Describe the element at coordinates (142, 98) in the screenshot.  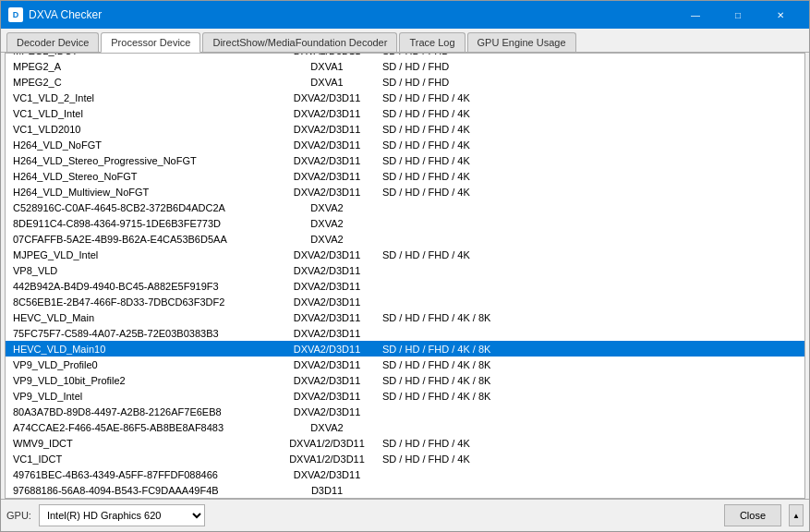
I see `row-name: VC1_VLD_2_Intel` at that location.